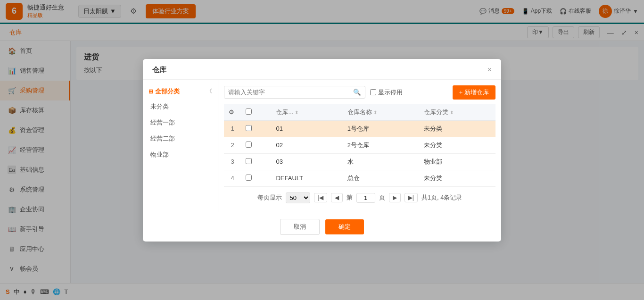 The height and width of the screenshot is (300, 644). I want to click on table-row: 3 03 水 物业部, so click(360, 161).